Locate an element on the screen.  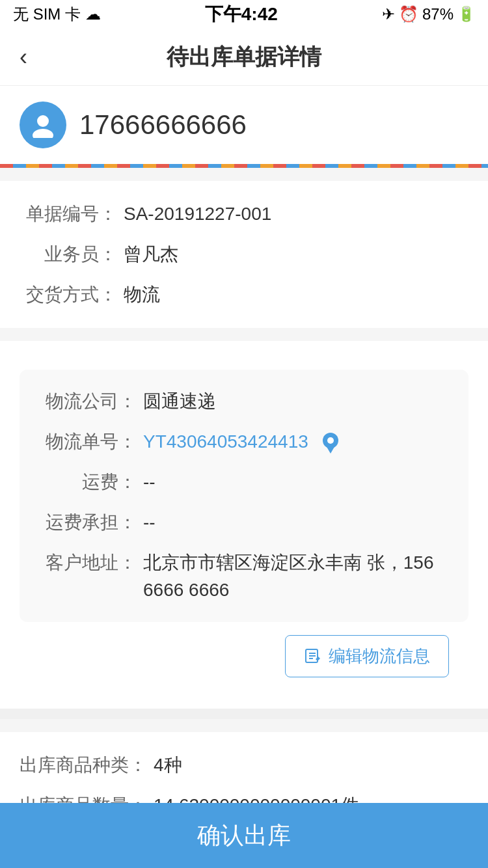
nav-bar: ‹ 待出库单据详情 is located at coordinates (244, 57).